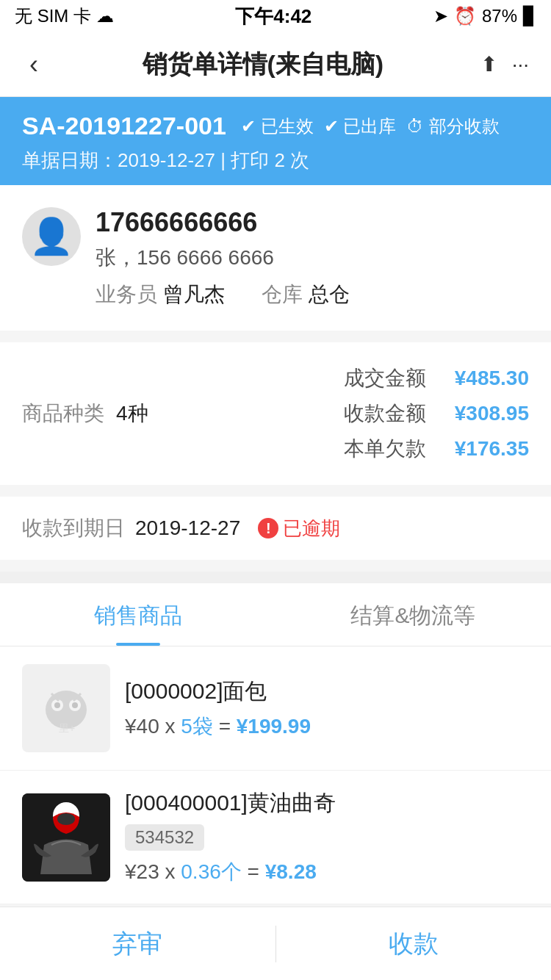 The height and width of the screenshot is (980, 551). What do you see at coordinates (143, 871) in the screenshot?
I see `product-price-2: ¥23` at bounding box center [143, 871].